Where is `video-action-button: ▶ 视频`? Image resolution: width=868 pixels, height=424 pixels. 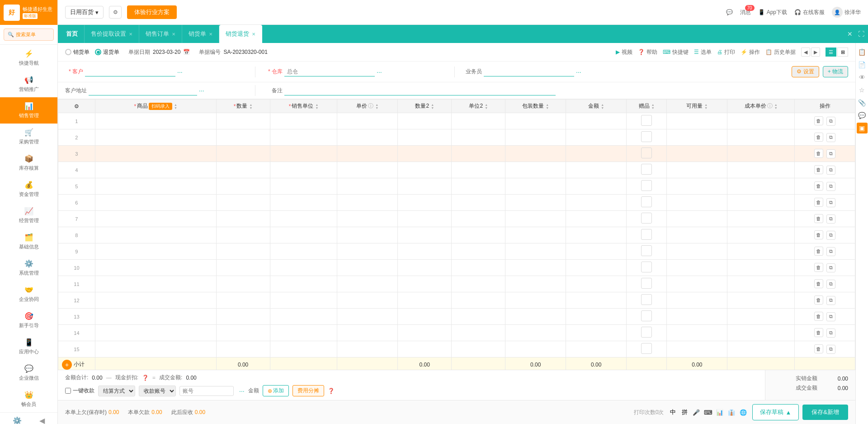 video-action-button: ▶ 视频 is located at coordinates (624, 52).